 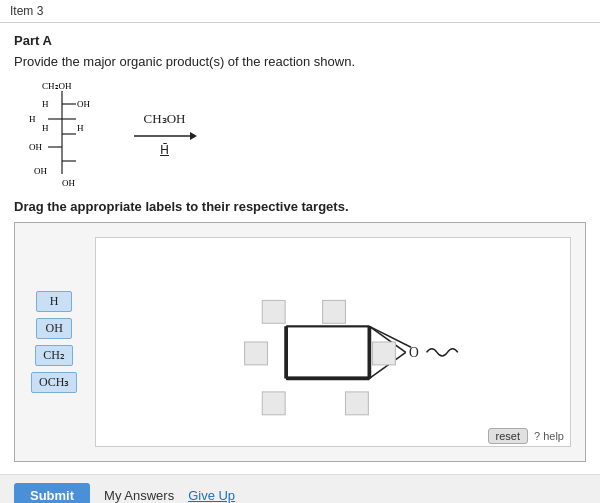 What do you see at coordinates (300, 62) in the screenshot?
I see `part-a-description: Provide the major organic product(s) of …` at bounding box center [300, 62].